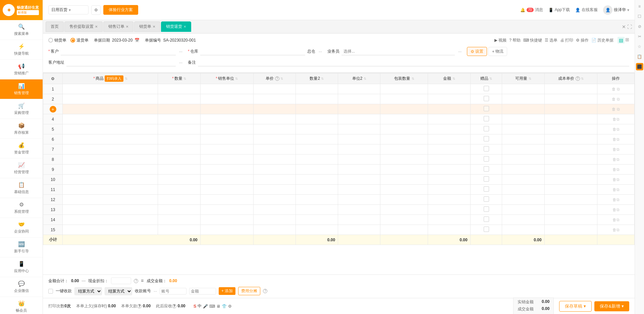 The width and height of the screenshot is (644, 314). I want to click on radio-delivery: 销货单, so click(57, 40).